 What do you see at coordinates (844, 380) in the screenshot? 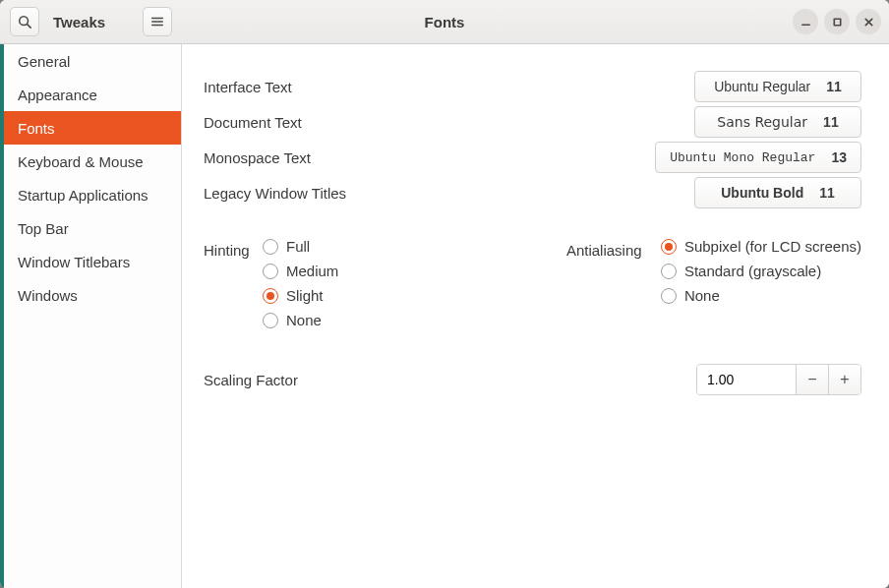
I see `scaling-factor-increment: +` at bounding box center [844, 380].